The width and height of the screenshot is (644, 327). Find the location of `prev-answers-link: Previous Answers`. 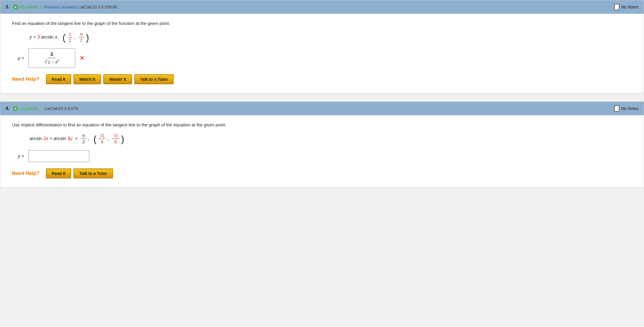

prev-answers-link: Previous Answers is located at coordinates (60, 7).